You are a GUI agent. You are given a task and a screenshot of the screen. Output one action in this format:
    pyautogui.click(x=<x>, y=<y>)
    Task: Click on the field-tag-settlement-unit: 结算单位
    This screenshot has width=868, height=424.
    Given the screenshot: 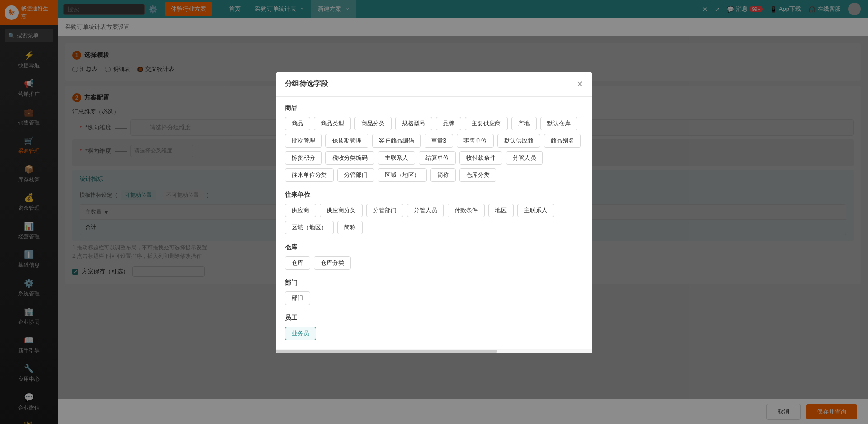 What is the action you would take?
    pyautogui.click(x=437, y=158)
    